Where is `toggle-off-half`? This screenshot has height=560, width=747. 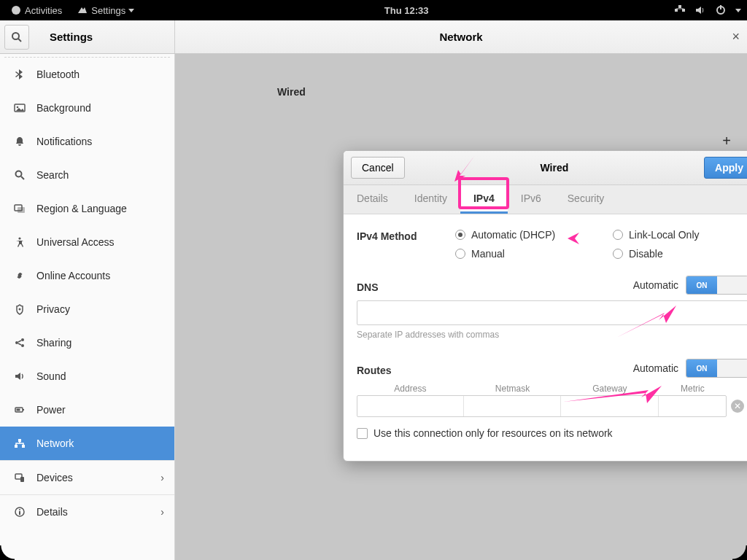
toggle-off-half is located at coordinates (732, 368).